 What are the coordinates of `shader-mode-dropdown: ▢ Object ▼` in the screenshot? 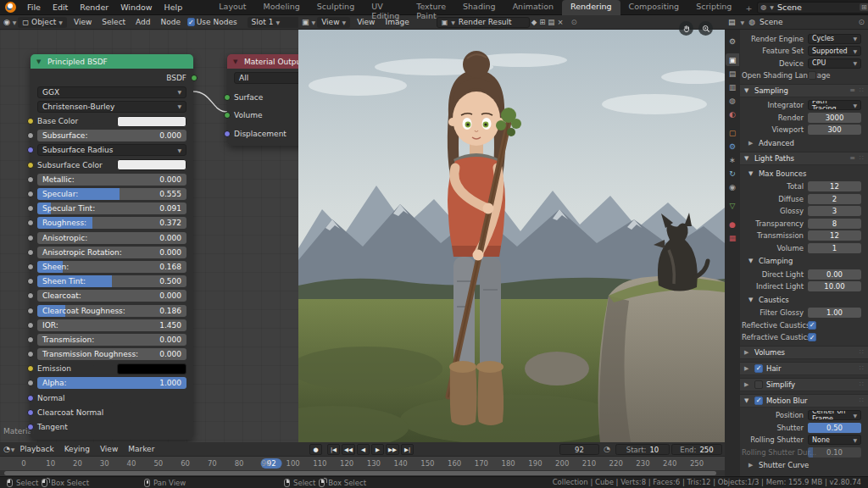 It's located at (42, 22).